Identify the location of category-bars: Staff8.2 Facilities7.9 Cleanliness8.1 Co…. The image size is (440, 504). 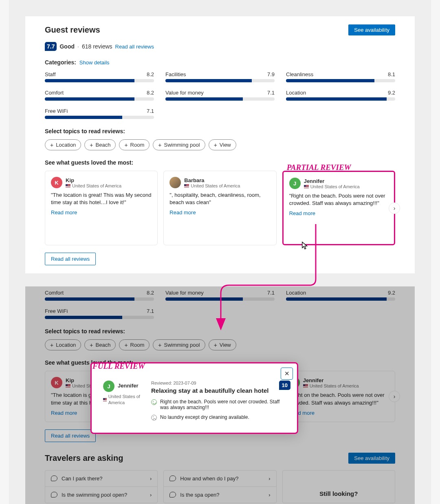
(220, 95).